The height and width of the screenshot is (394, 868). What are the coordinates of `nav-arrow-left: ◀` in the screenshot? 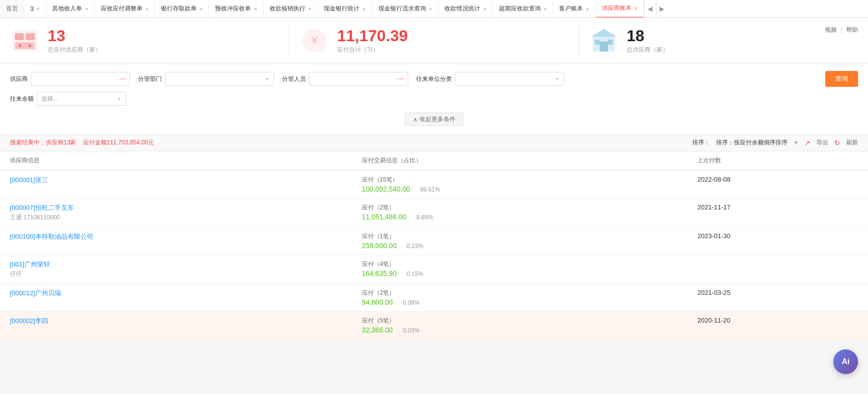 It's located at (650, 9).